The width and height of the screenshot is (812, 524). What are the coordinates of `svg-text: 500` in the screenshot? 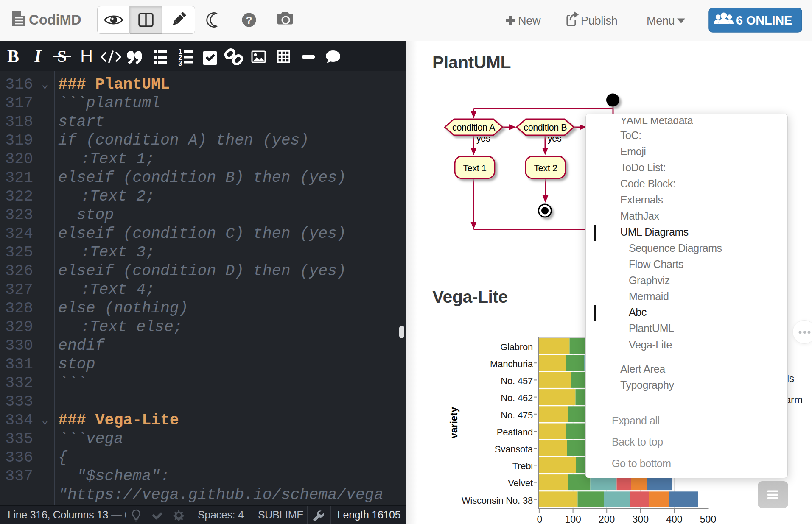 It's located at (708, 519).